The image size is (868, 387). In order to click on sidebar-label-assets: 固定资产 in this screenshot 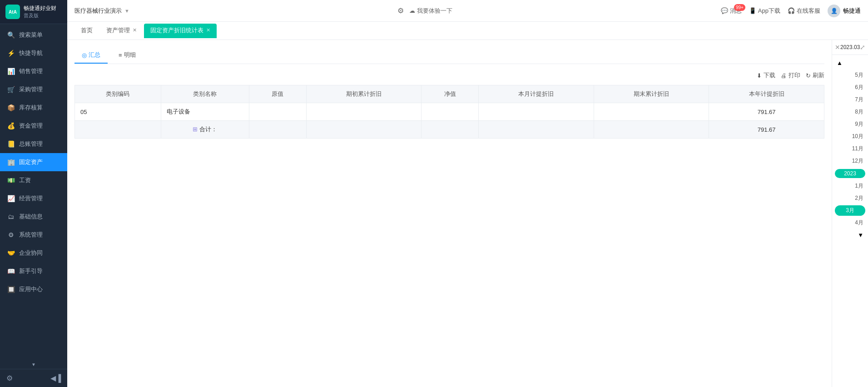, I will do `click(31, 162)`.